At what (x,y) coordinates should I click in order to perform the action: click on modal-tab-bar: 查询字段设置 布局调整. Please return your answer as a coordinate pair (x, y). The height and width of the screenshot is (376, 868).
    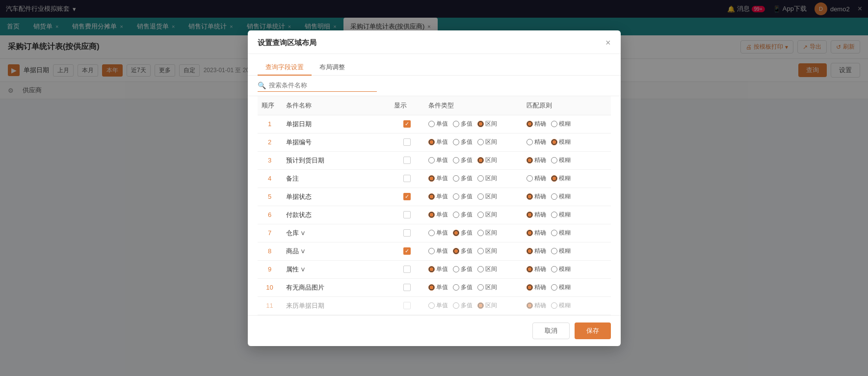
    Looking at the image, I should click on (434, 65).